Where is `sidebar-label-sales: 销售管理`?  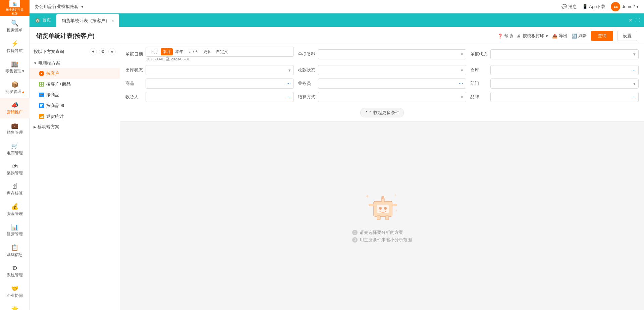
sidebar-label-sales: 销售管理 is located at coordinates (15, 133).